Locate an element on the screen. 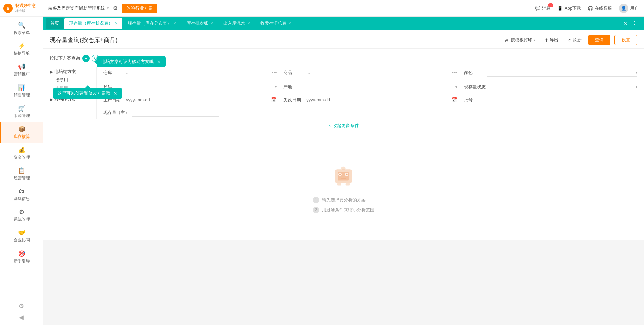 The width and height of the screenshot is (644, 325). avatar: 👤 is located at coordinates (624, 8).